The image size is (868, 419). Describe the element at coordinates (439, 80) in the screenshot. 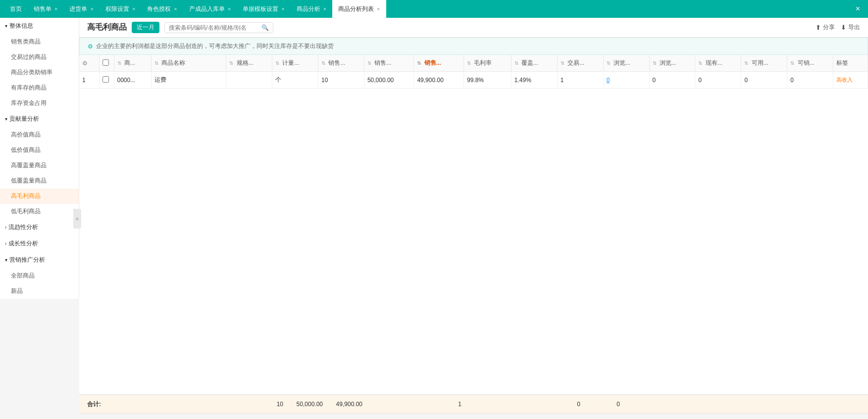

I see `cell-sales-cost: 49,900.00` at that location.